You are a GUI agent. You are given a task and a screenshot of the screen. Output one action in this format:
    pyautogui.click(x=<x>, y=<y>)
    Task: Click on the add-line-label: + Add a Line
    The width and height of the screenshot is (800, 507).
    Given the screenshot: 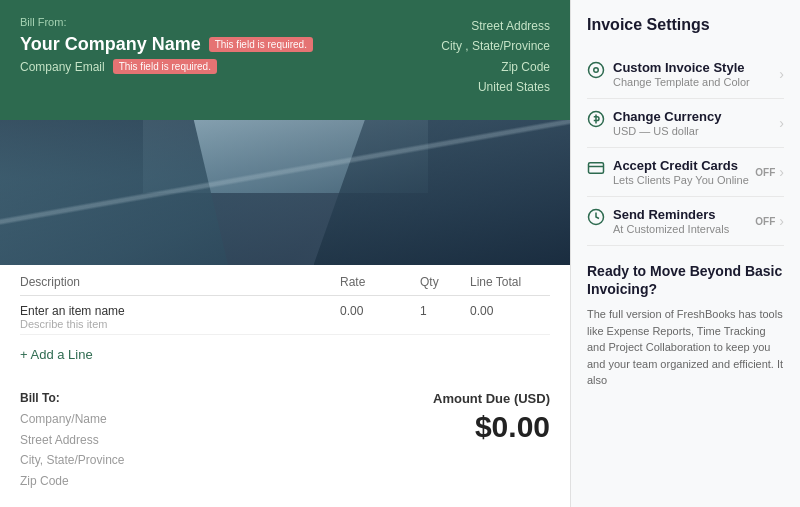 What is the action you would take?
    pyautogui.click(x=56, y=354)
    